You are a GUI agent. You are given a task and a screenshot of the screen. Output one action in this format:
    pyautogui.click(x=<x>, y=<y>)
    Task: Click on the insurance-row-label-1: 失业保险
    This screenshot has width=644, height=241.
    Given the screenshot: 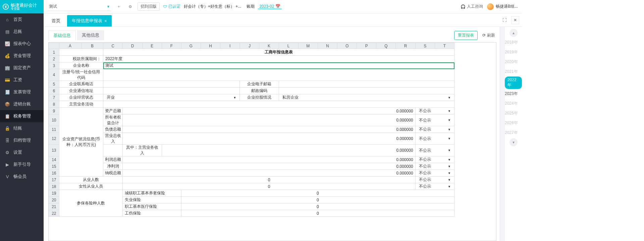 What is the action you would take?
    pyautogui.click(x=152, y=200)
    